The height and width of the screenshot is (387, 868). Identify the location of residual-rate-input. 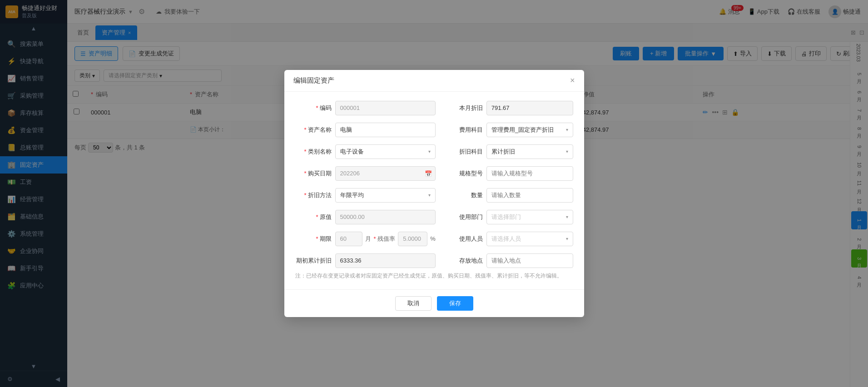
(412, 239).